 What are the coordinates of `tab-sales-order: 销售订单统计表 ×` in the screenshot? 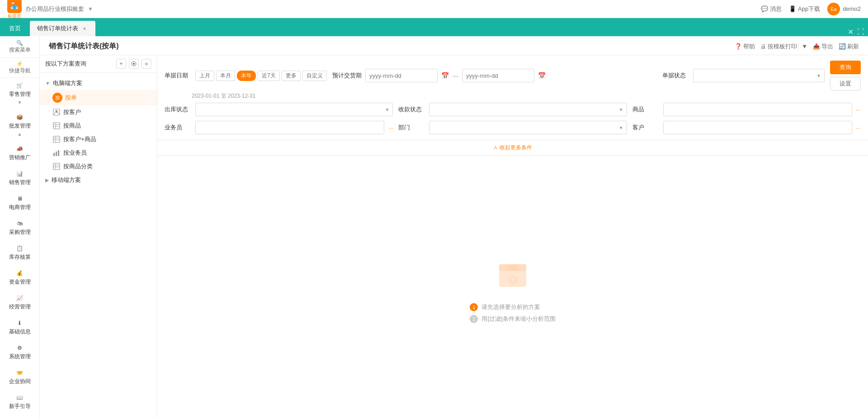 It's located at (62, 28).